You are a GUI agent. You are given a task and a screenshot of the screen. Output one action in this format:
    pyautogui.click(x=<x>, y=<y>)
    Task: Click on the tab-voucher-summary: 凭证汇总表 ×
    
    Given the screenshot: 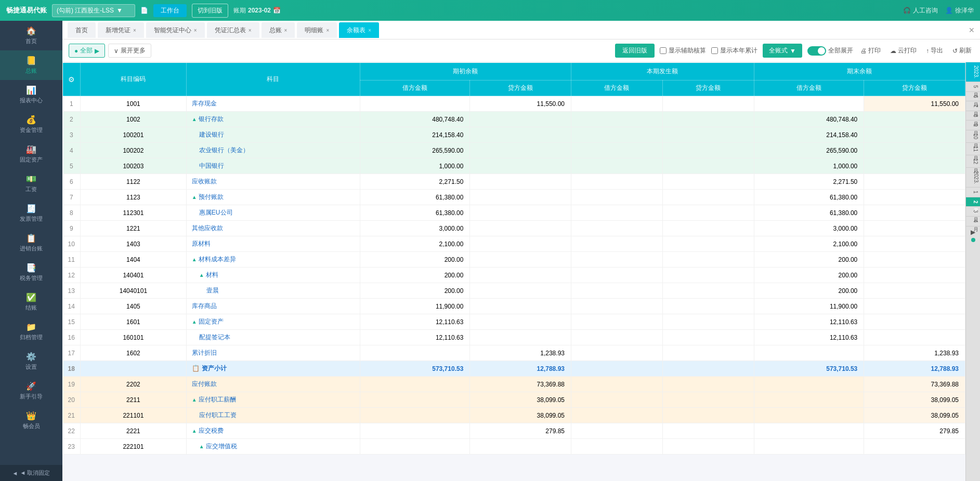 What is the action you would take?
    pyautogui.click(x=233, y=30)
    